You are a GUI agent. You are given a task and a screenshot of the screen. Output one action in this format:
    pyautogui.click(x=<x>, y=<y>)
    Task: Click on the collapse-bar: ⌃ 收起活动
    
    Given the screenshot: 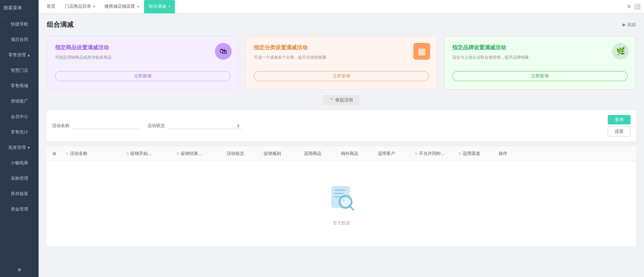 What is the action you would take?
    pyautogui.click(x=341, y=100)
    